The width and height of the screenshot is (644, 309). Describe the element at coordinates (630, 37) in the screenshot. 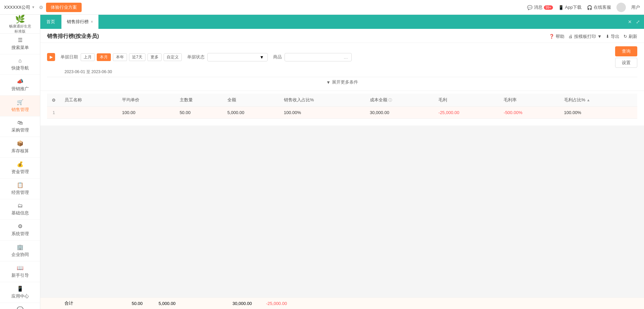

I see `refresh-button: ↻ 刷新` at that location.